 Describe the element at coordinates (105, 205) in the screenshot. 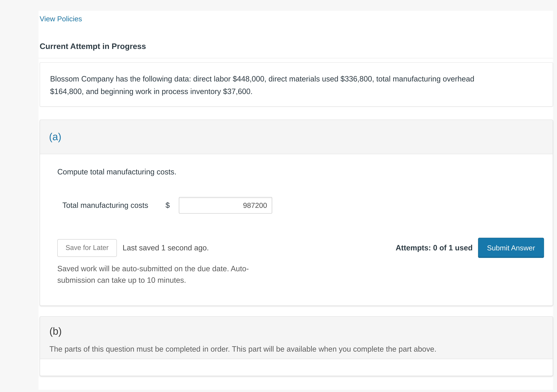

I see `answer-field-label: Total manufacturing costs` at that location.